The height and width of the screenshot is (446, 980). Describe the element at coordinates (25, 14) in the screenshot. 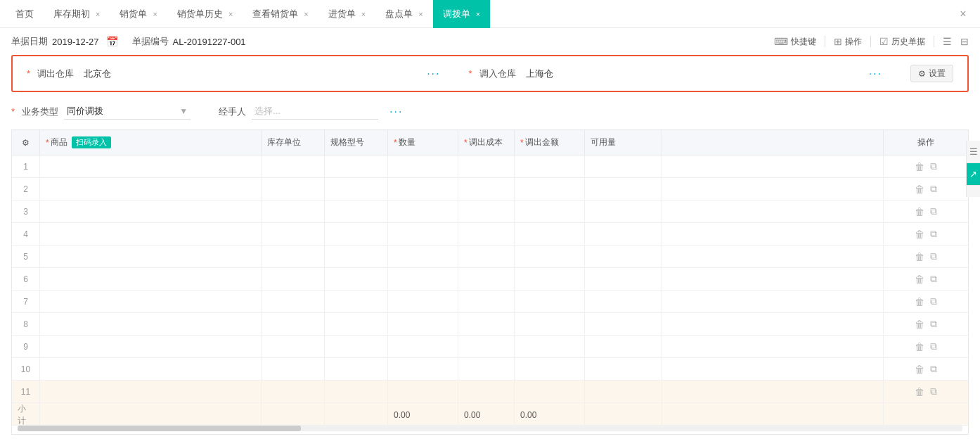

I see `tab-home: 首页` at that location.